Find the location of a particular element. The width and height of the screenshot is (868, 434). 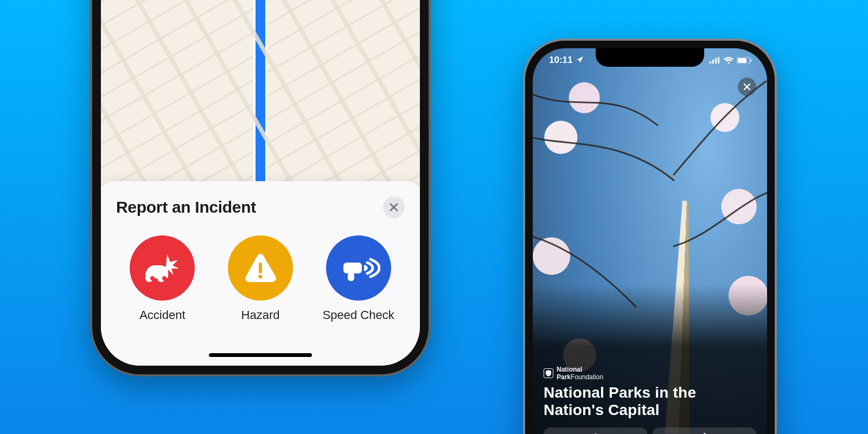

map-park is located at coordinates (174, 4).